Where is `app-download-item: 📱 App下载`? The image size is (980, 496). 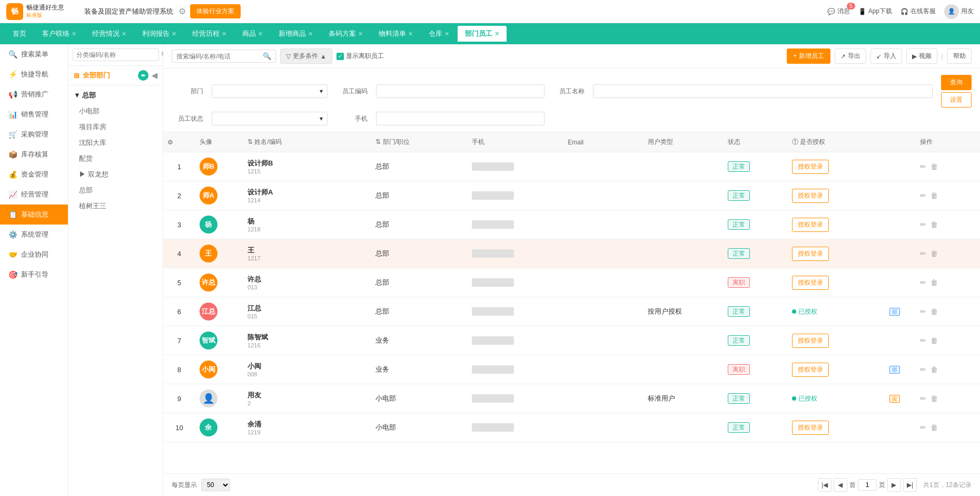
app-download-item: 📱 App下载 is located at coordinates (875, 12).